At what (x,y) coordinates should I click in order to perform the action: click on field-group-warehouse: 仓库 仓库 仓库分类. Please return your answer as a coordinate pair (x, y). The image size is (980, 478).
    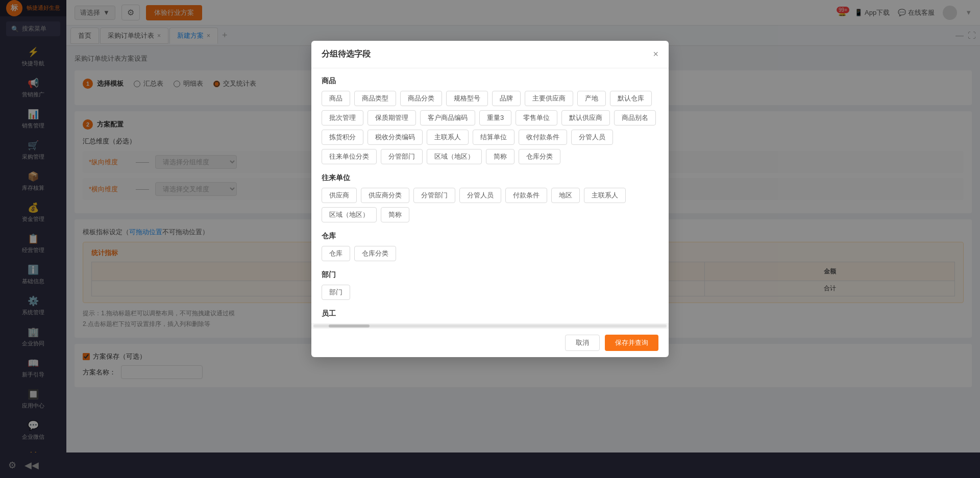
    Looking at the image, I should click on (490, 246).